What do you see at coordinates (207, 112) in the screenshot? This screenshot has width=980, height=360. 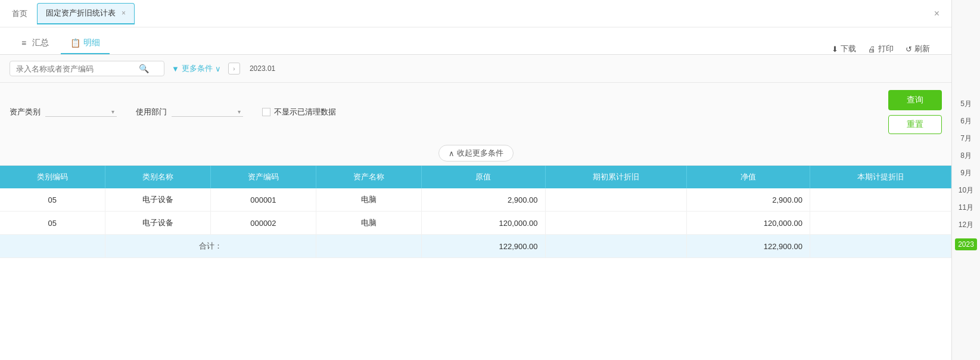 I see `department-select: ▾` at bounding box center [207, 112].